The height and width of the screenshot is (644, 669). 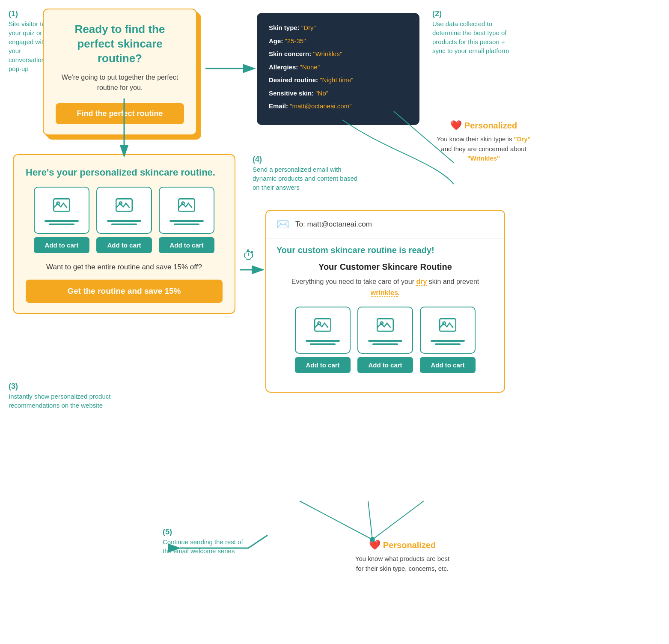 I want to click on email-header: ✉️ To: matt@octaneai.com, so click(x=385, y=224).